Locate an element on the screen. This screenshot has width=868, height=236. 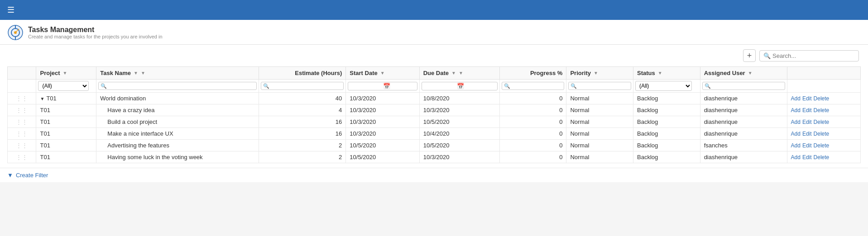
taskname-filter-icon: ▼ is located at coordinates (136, 73).